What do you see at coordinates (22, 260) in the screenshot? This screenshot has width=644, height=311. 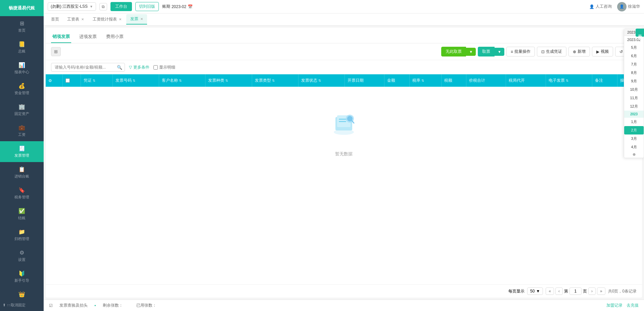 I see `sidebar-label-settings: 设置` at bounding box center [22, 260].